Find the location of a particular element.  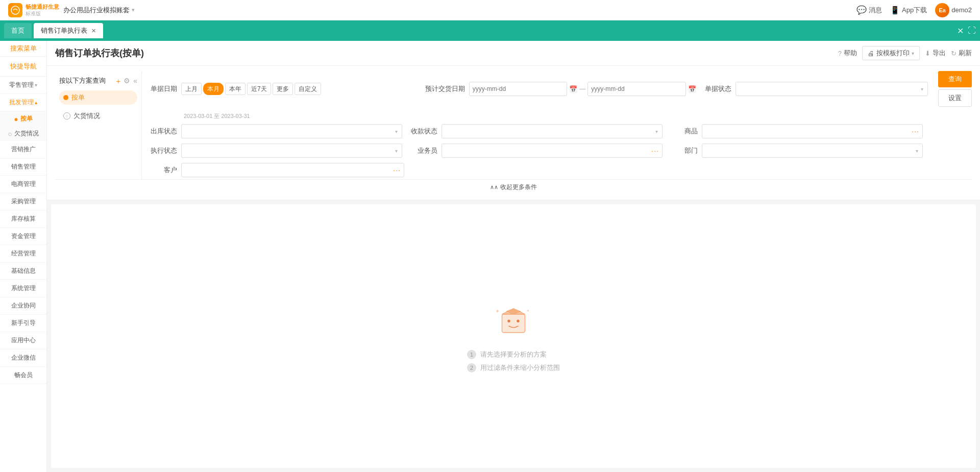

top-bar: 畅捷通好生意 标准版 办公用品行业模拟账套 ▾ 💬 消息 📱 App下载 Ea … is located at coordinates (490, 10).